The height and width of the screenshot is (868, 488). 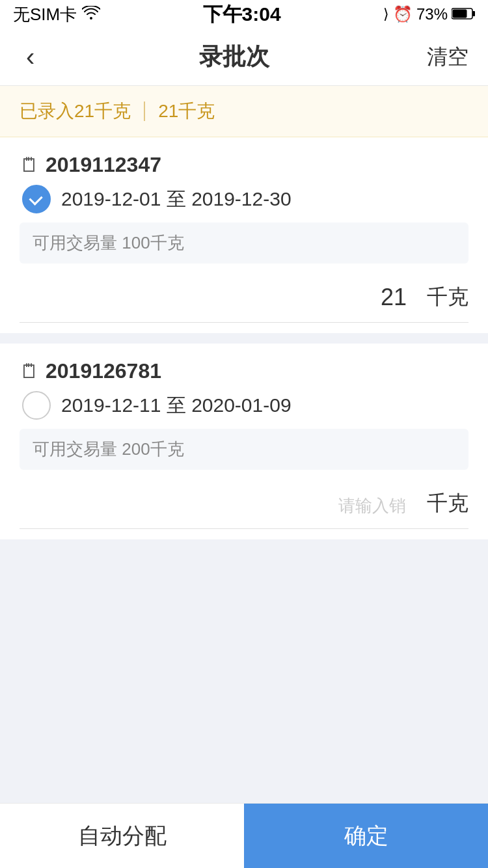 What do you see at coordinates (122, 835) in the screenshot?
I see `auto-distribute-button: 自动分配` at bounding box center [122, 835].